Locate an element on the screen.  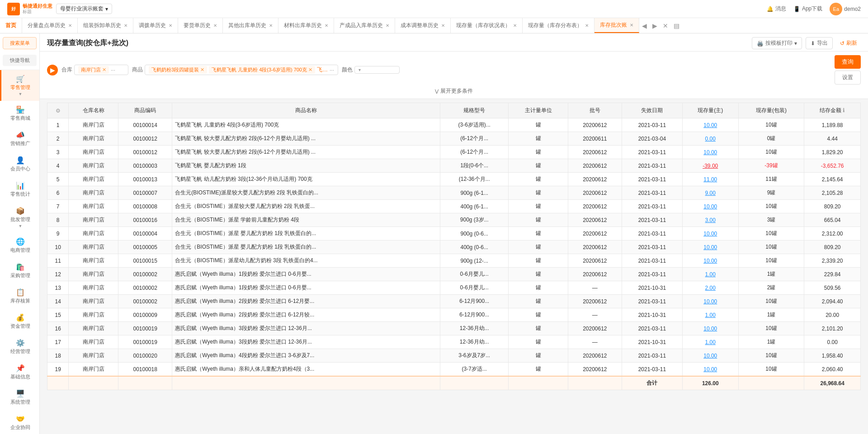
sidebar-item-member-center: 👤 会员中心 is located at coordinates (20, 164).